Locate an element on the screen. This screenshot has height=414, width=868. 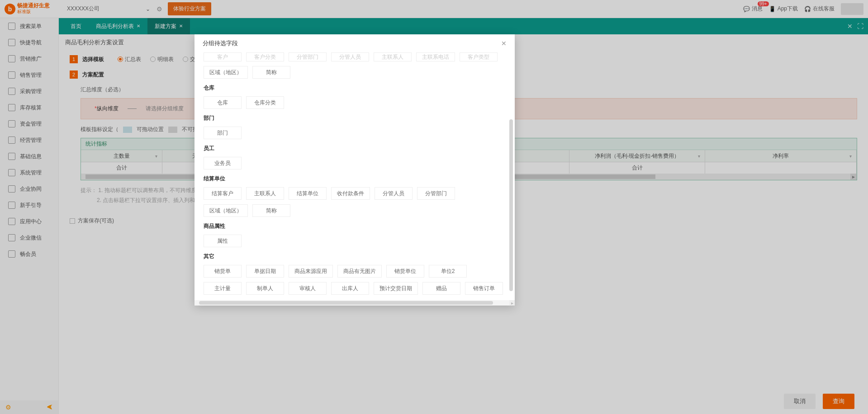
field-chip: 主计量 is located at coordinates (223, 288).